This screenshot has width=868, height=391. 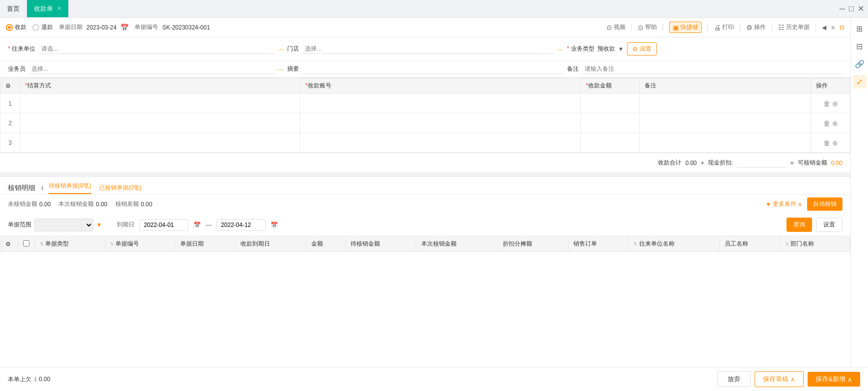 What do you see at coordinates (64, 225) in the screenshot?
I see `date-range-select` at bounding box center [64, 225].